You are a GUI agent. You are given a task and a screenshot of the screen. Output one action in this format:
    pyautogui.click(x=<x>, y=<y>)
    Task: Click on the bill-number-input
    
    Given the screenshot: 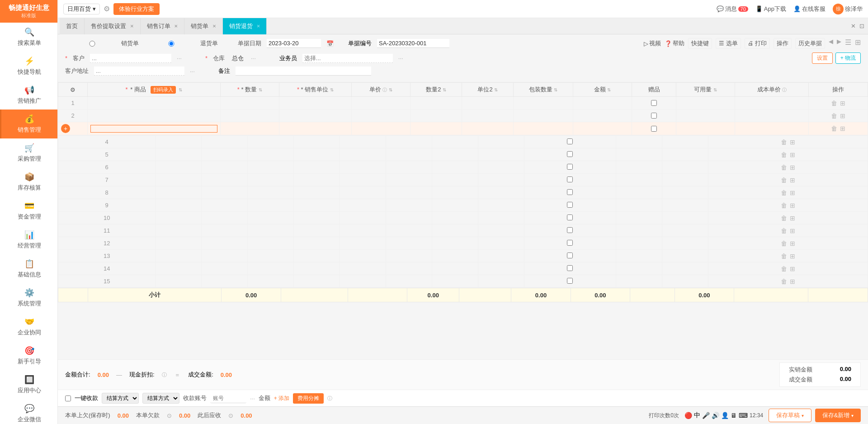 What is the action you would take?
    pyautogui.click(x=413, y=43)
    